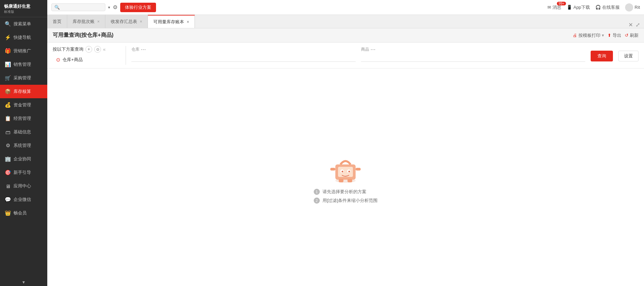  I want to click on target-icon: 🎯, so click(8, 173).